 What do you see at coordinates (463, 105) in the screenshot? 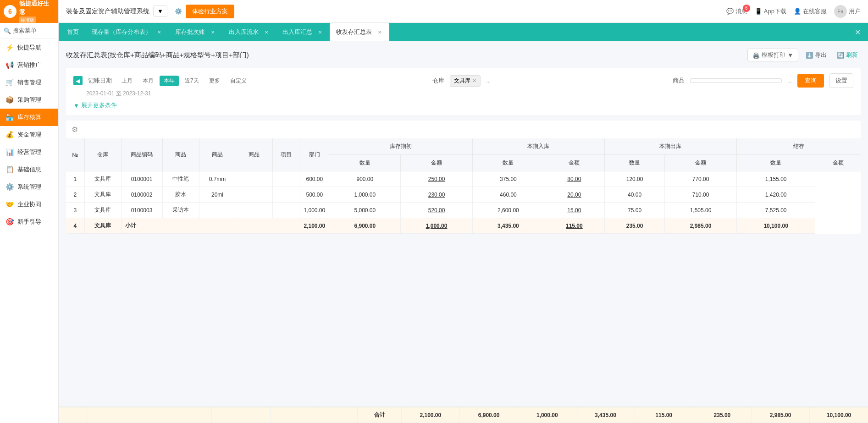
I see `expand-more-btn: ▼ 展开更多条件` at bounding box center [463, 105].